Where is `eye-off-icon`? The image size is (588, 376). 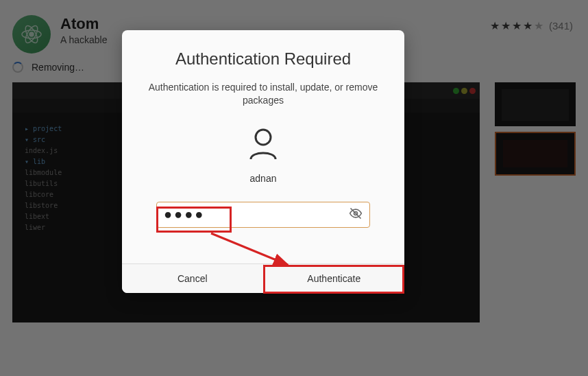
eye-off-icon is located at coordinates (356, 213).